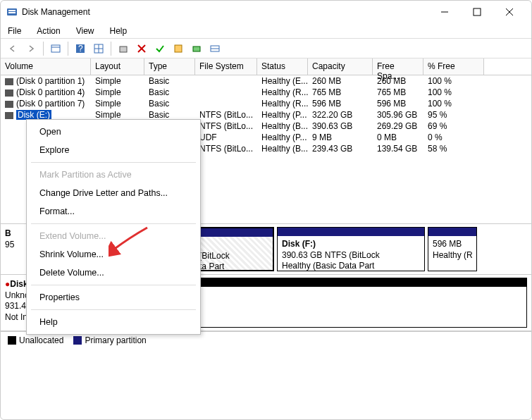  I want to click on check-button, so click(160, 49).